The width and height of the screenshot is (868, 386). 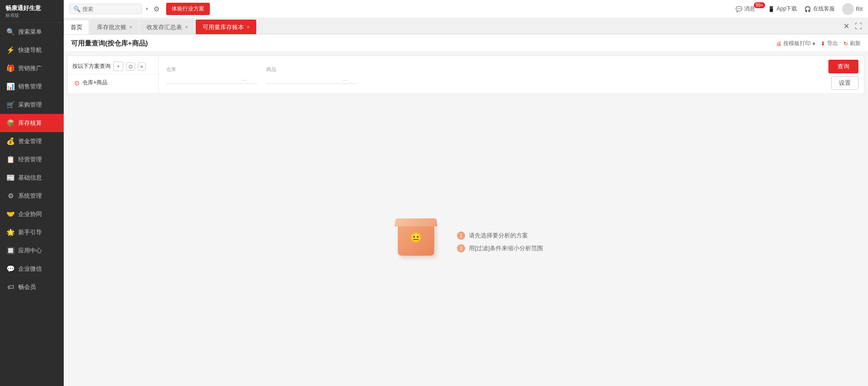 What do you see at coordinates (30, 123) in the screenshot?
I see `sidebar-item-label: 库存核算` at bounding box center [30, 123].